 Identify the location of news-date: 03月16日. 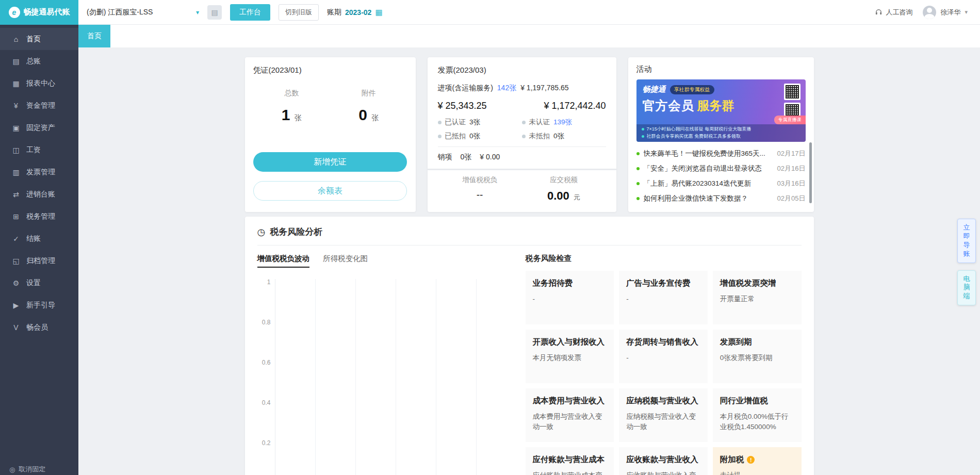
(791, 184).